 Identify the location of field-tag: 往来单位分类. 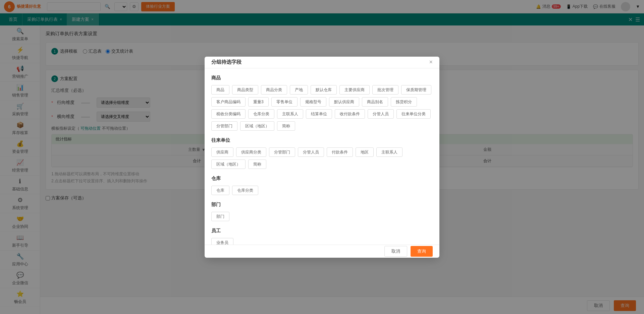
(414, 114).